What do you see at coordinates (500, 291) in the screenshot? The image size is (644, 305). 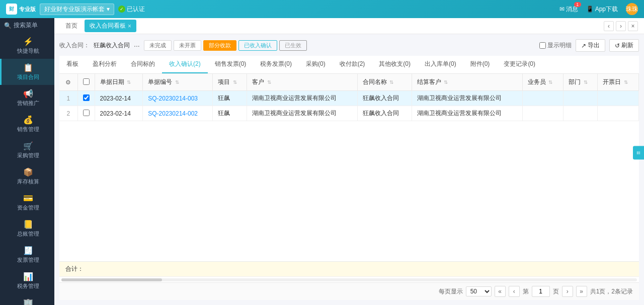 I see `first-page-button: «` at bounding box center [500, 291].